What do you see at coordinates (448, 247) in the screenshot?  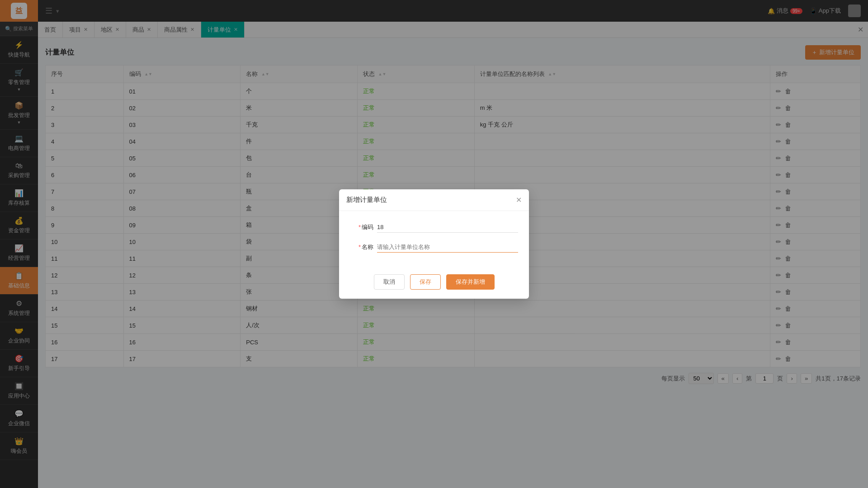 I see `name-input` at bounding box center [448, 247].